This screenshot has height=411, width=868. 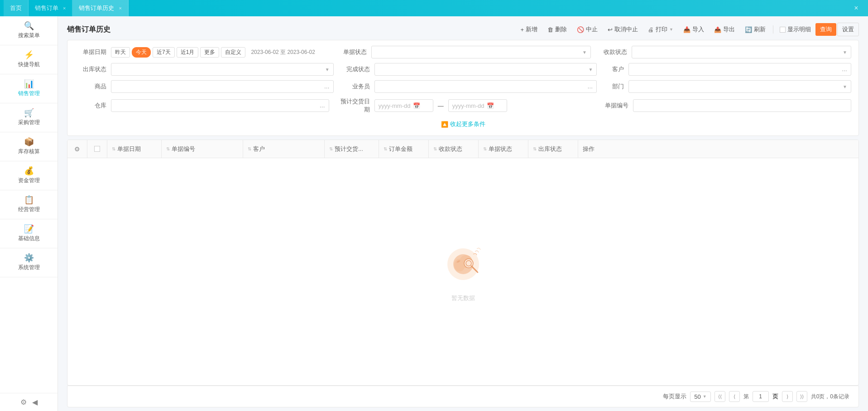 I want to click on sidebar-settings-icon: ⚙, so click(x=24, y=402).